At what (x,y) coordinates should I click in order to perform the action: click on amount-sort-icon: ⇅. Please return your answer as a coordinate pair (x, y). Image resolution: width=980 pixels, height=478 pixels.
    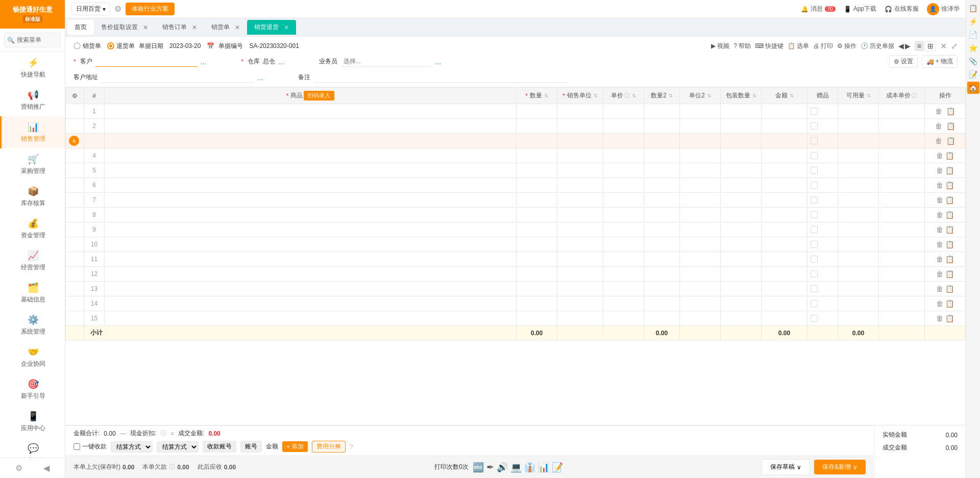
    Looking at the image, I should click on (792, 96).